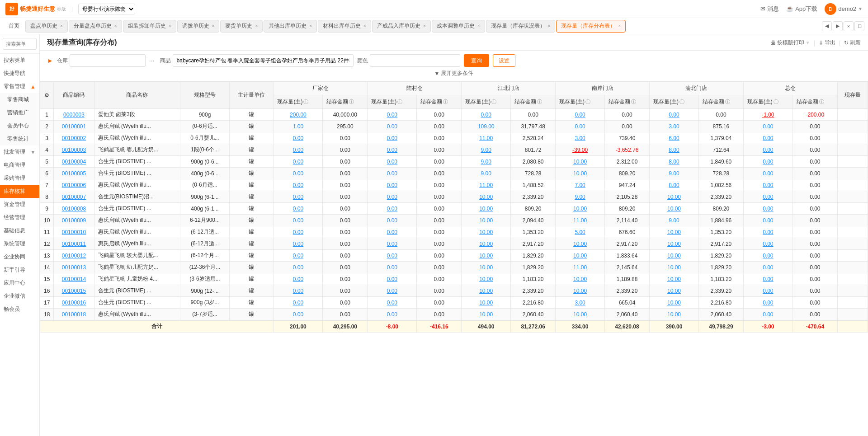 This screenshot has height=436, width=868. What do you see at coordinates (14, 26) in the screenshot?
I see `tab-home: 首页` at bounding box center [14, 26].